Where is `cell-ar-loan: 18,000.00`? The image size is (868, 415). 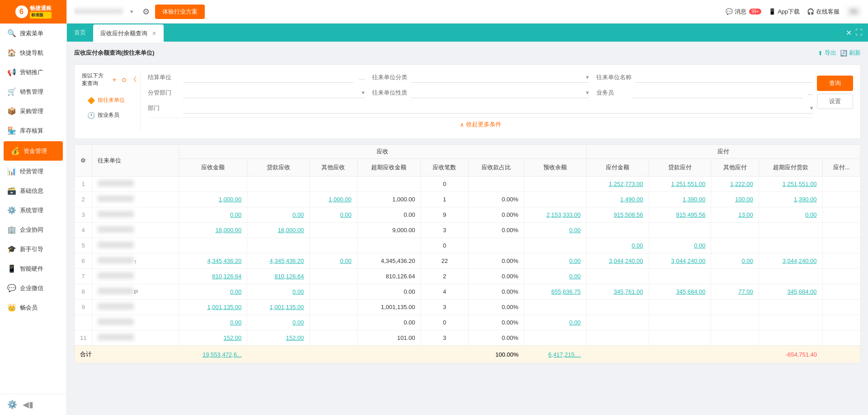
cell-ar-loan: 18,000.00 is located at coordinates (278, 230).